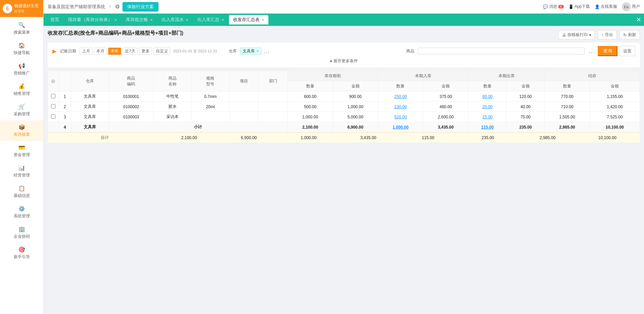  I want to click on row-out-qty: 20.00, so click(488, 107).